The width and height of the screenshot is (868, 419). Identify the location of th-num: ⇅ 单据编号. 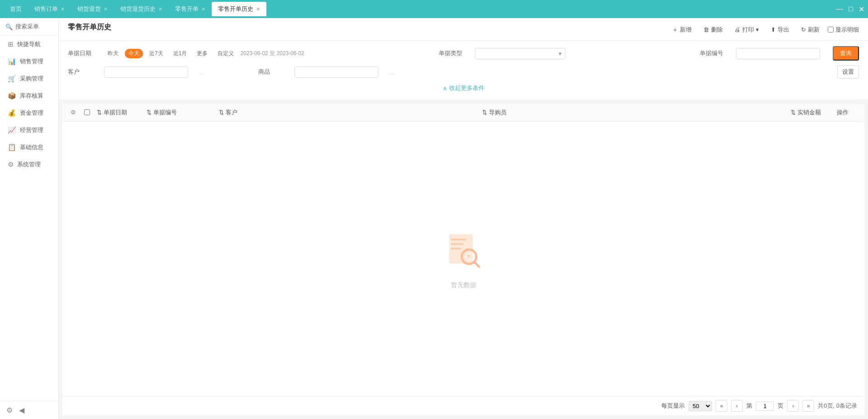
(179, 113).